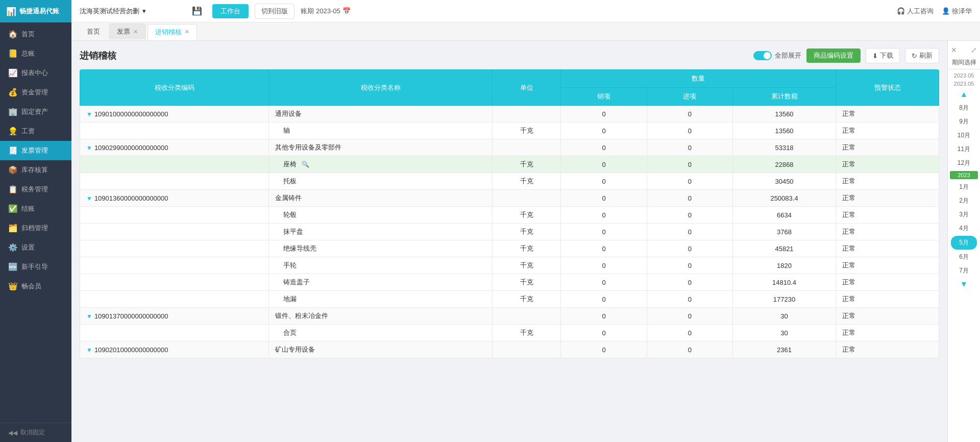 The width and height of the screenshot is (980, 442). I want to click on tab-invoice-label: 发票, so click(124, 32).